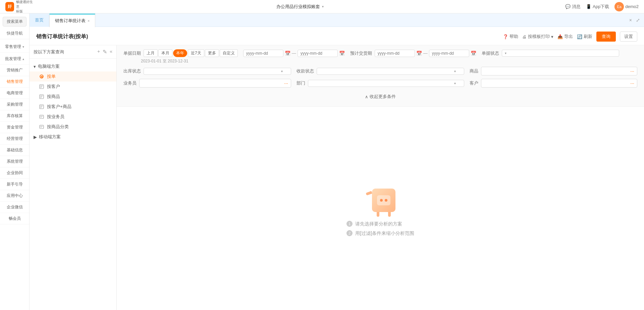  Describe the element at coordinates (89, 21) in the screenshot. I see `tab-close-icon: ×` at that location.